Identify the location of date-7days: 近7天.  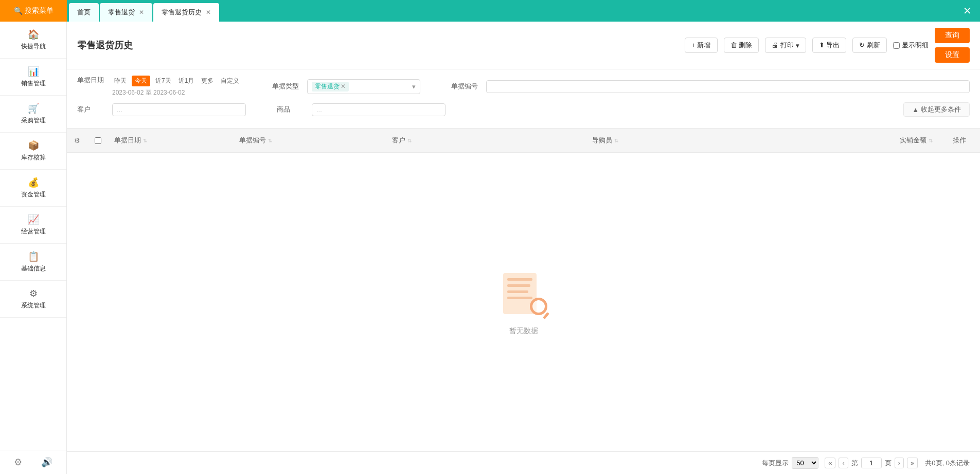
(164, 81).